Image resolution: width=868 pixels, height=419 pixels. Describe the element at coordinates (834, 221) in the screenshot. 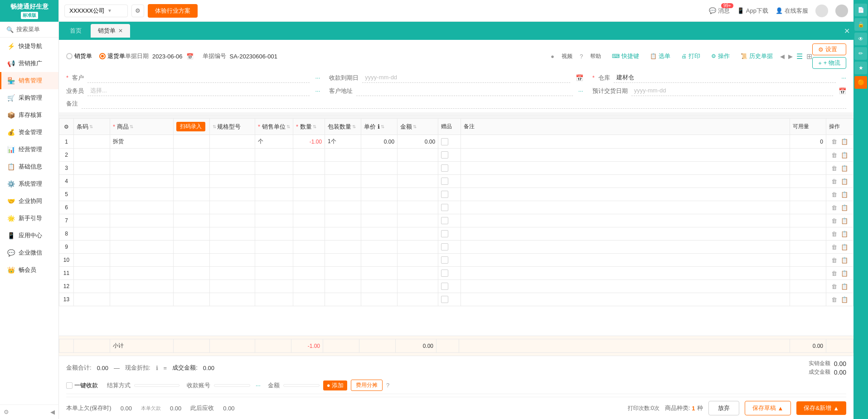

I see `delete-icon-6: 🗑` at that location.